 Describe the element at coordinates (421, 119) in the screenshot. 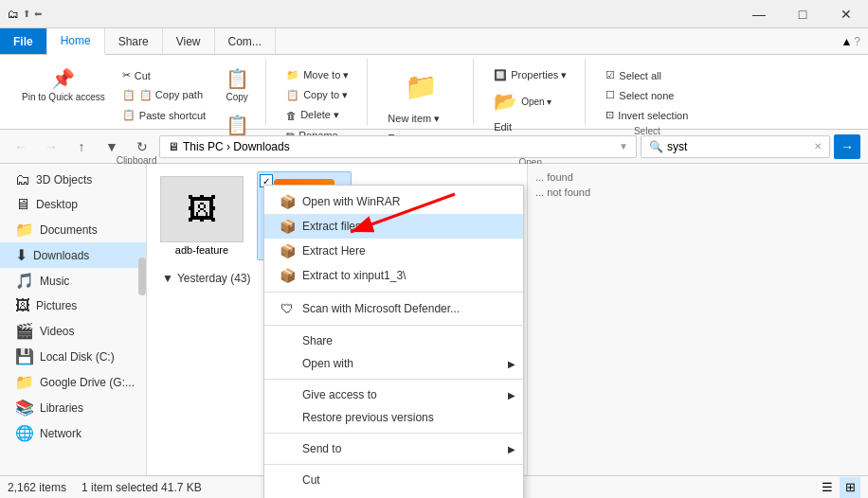

I see `new-item-button: New item ▾` at that location.